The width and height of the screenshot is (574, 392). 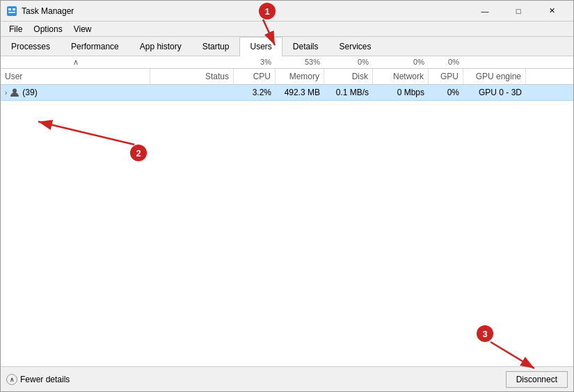 What do you see at coordinates (83, 29) in the screenshot?
I see `menu-view: View` at bounding box center [83, 29].